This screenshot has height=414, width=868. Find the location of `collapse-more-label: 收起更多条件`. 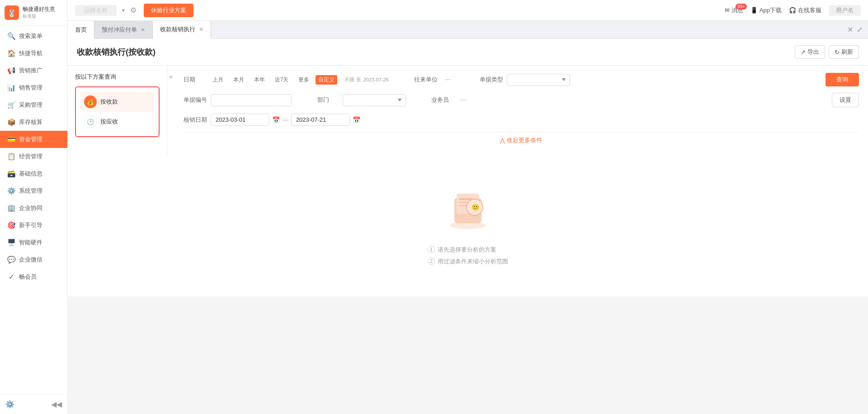

collapse-more-label: 收起更多条件 is located at coordinates (524, 140).